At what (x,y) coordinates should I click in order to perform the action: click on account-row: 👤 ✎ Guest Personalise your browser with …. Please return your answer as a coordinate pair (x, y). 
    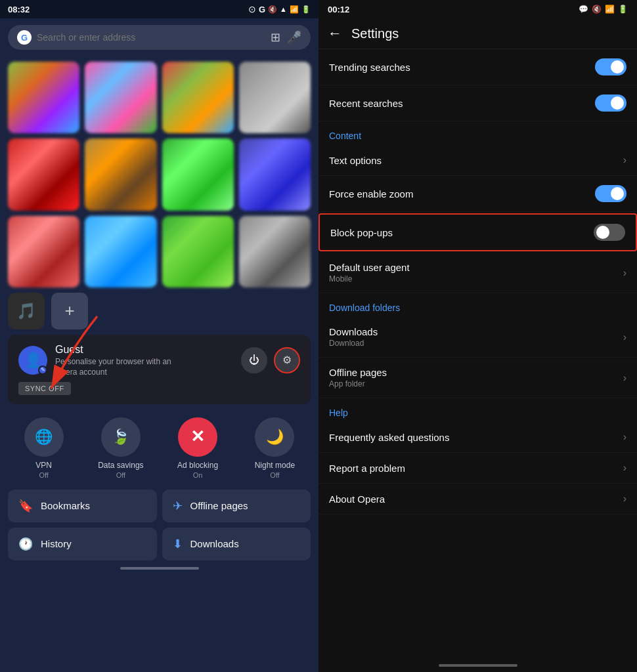
    Looking at the image, I should click on (159, 360).